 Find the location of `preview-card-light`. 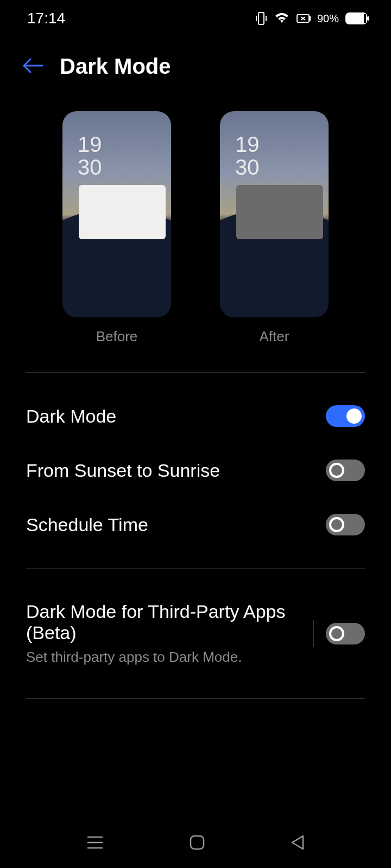

preview-card-light is located at coordinates (122, 212).